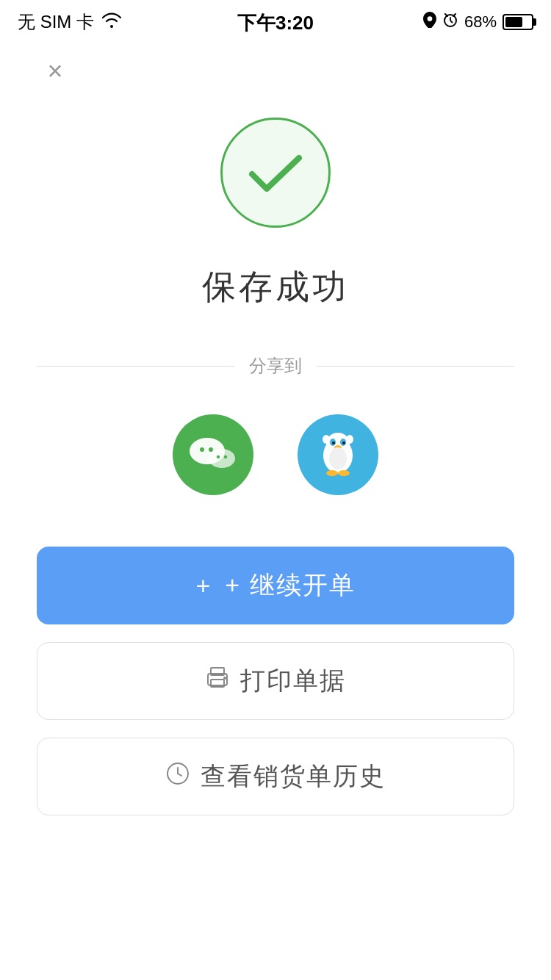 This screenshot has width=551, height=980. Describe the element at coordinates (518, 22) in the screenshot. I see `battery-indicator` at that location.